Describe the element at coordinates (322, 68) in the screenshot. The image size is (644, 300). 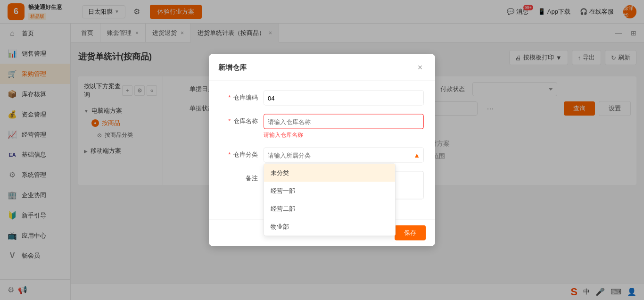
I see `modal-header: 新增仓库 ×` at that location.